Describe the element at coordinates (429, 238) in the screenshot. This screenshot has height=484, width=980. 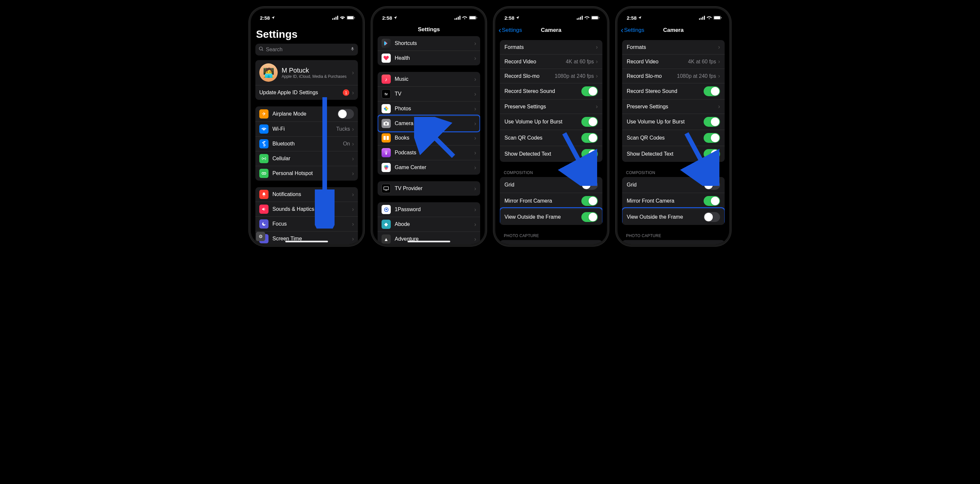
I see `app-row: ▲ Adventure ›` at that location.